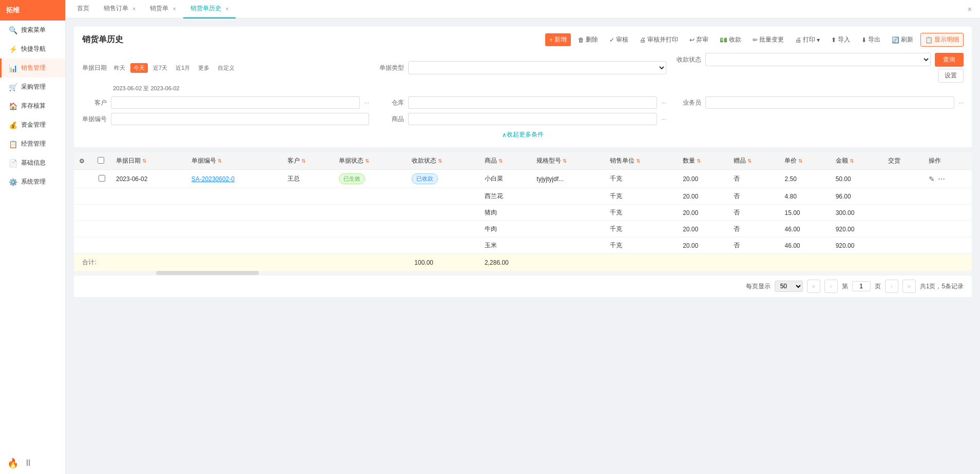 The image size is (980, 474). Describe the element at coordinates (830, 103) in the screenshot. I see `salesman-input` at that location.